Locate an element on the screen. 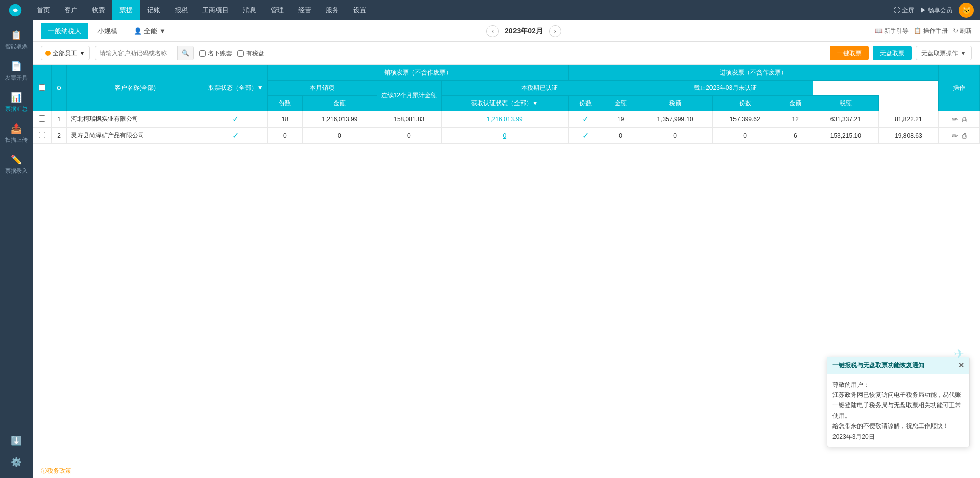 This screenshot has height=478, width=980. sidebar-item-invoice-entry: ✏️ 票据录入 is located at coordinates (16, 164).